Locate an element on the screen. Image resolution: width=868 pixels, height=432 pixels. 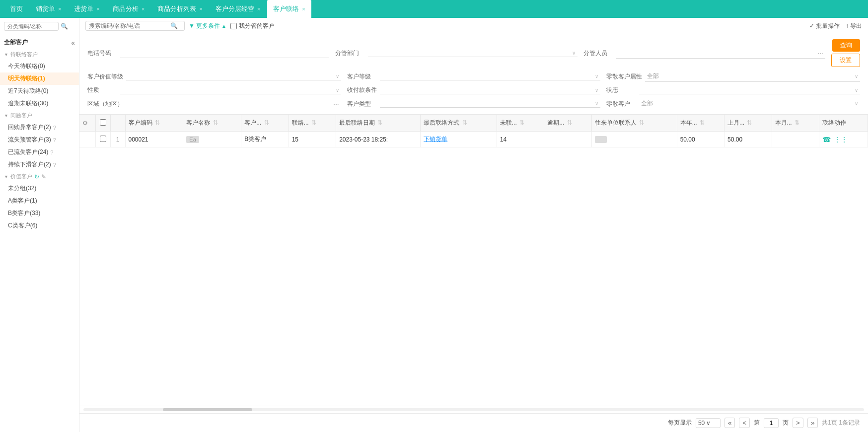
sidebar-item-a-class: A类客户(1) is located at coordinates (40, 201).